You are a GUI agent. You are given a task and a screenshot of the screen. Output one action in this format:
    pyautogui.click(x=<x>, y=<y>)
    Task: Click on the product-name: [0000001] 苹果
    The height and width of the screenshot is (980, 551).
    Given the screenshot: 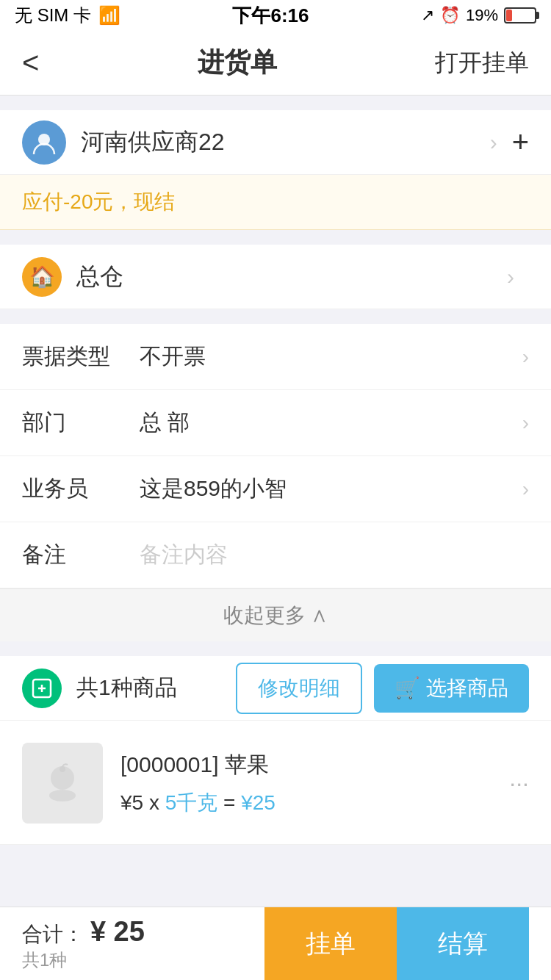 What is the action you would take?
    pyautogui.click(x=314, y=765)
    